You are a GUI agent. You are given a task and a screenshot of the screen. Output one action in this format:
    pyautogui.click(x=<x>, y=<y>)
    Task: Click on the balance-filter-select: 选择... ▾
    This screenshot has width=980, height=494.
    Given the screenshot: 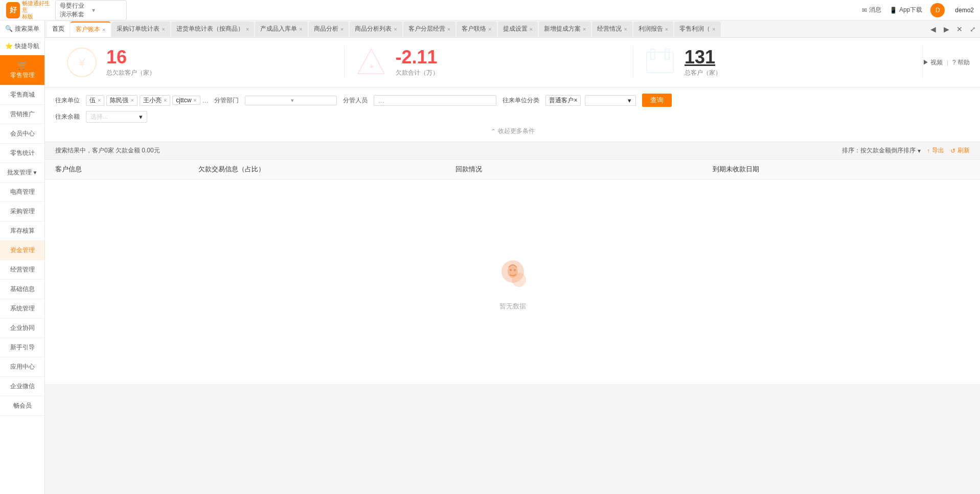 What is the action you would take?
    pyautogui.click(x=117, y=117)
    